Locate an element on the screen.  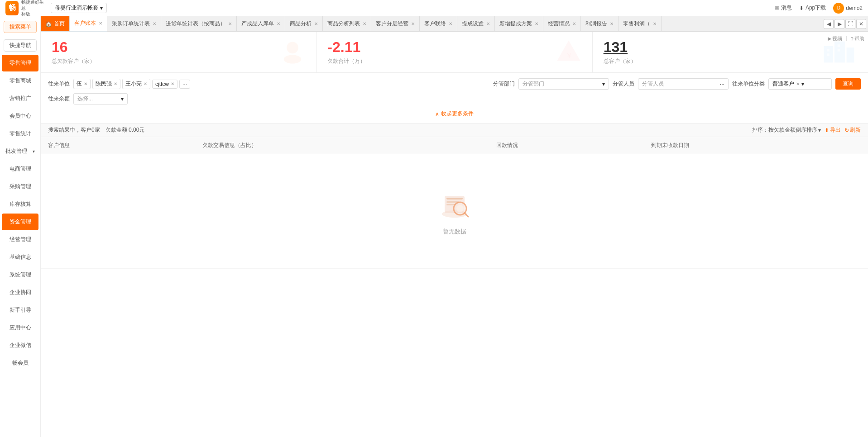
tab-purchase-order: 采购订单统计表 ✕ is located at coordinates (134, 24).